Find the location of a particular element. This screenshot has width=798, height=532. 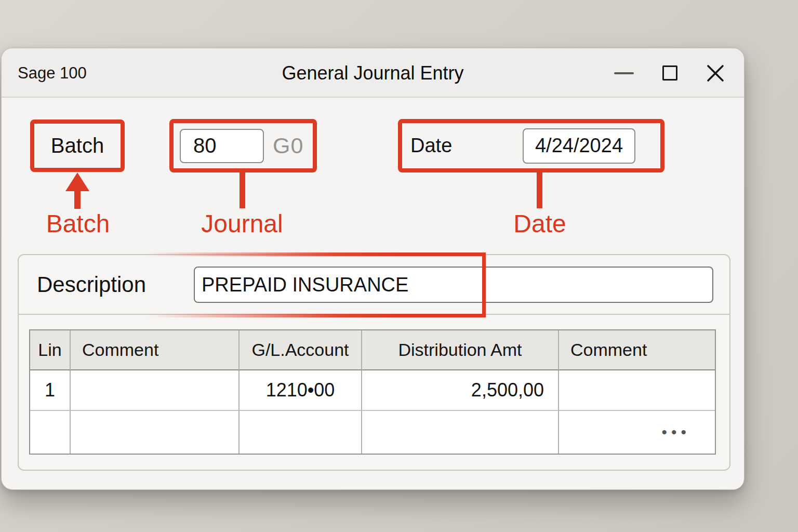

description-label: Description is located at coordinates (91, 285).